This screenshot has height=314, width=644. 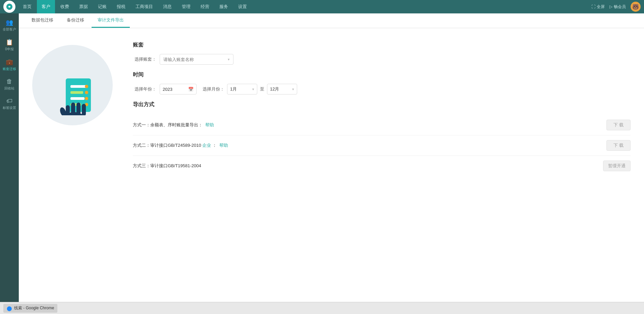 I want to click on nav-items: 首页 客户 收费 票据 记账 报税 工商项目 消息 管理 经营 服务 设置, so click(x=305, y=7).